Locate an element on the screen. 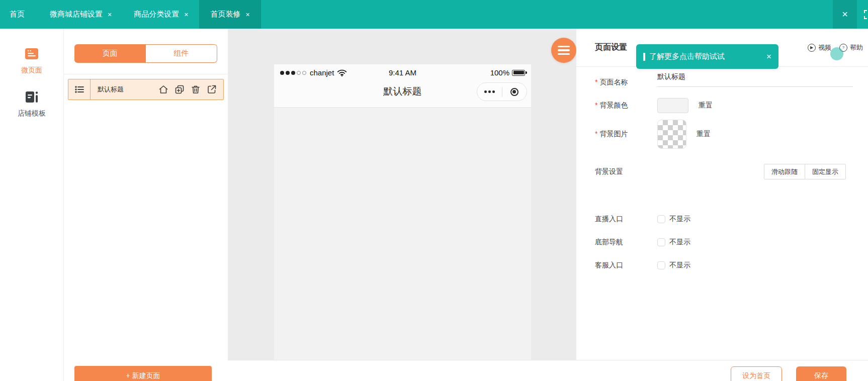 This screenshot has width=868, height=381. share-page-icon is located at coordinates (212, 89).